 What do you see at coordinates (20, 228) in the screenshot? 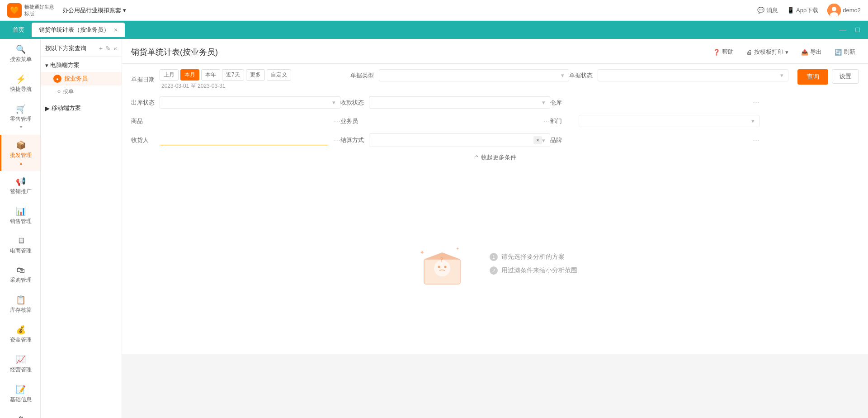
I see `sidebar: 🔍 搜索菜单 ⚡ 快捷导航 🛒 零售管理 ▾ 📦 批发管理 ▴ 📢 营销推广 📊…` at bounding box center [20, 228].